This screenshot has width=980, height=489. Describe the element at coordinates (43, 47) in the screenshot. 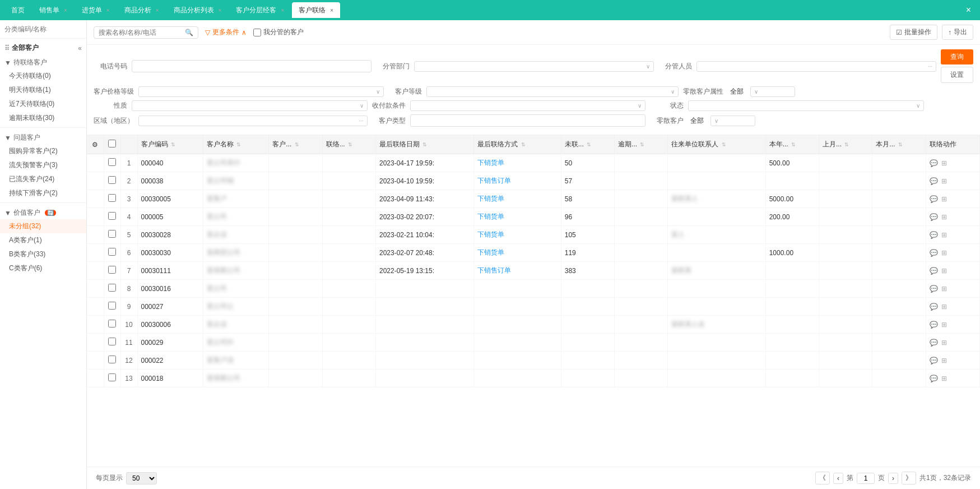

I see `all-customers-header: ⠿ 全部客户 «` at that location.